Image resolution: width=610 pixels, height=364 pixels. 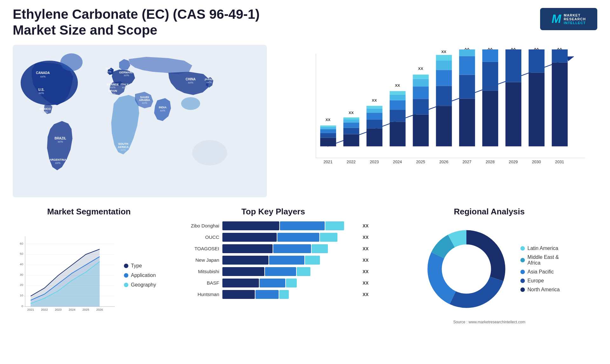 I want to click on bar-seg2-newjapan, so click(x=287, y=260).